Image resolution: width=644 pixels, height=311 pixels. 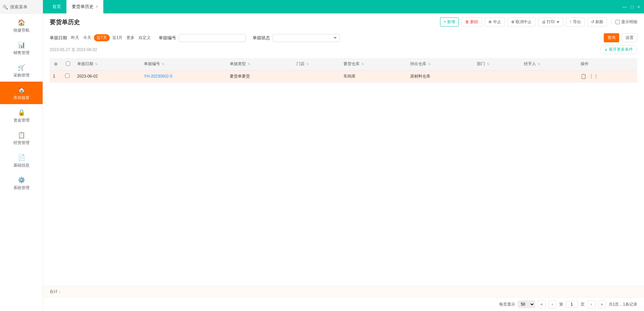 What do you see at coordinates (306, 38) in the screenshot?
I see `doc-status-select` at bounding box center [306, 38].